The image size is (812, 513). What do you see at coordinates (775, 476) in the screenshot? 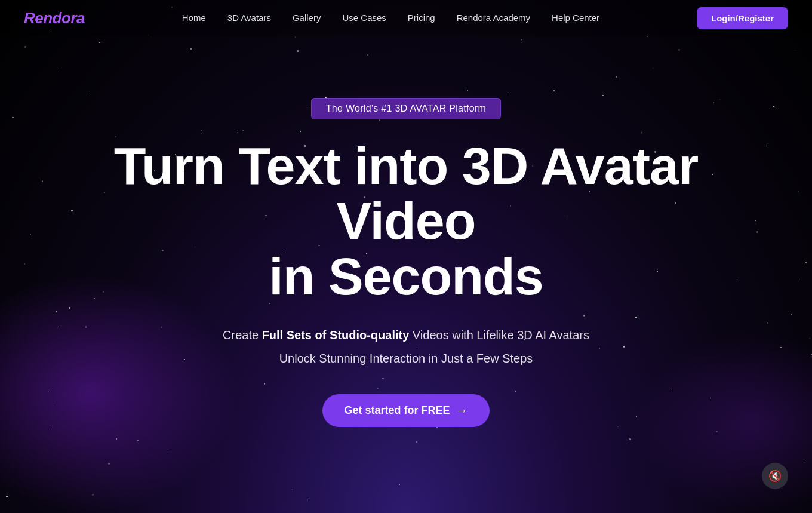
I see `sound-icon: 🔇` at bounding box center [775, 476].